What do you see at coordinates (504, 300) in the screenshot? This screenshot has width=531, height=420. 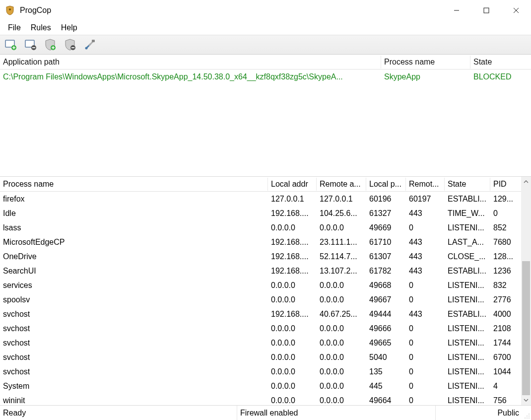 I see `cell-pid: 2776` at bounding box center [504, 300].